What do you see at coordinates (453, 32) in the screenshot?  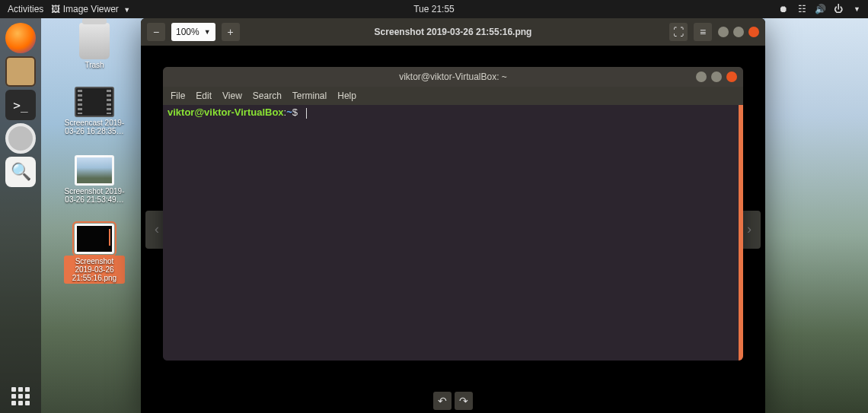 I see `image-viewer-headerbar: − 100% ▼ + Screenshot 2019-03-26 21:55:1…` at bounding box center [453, 32].